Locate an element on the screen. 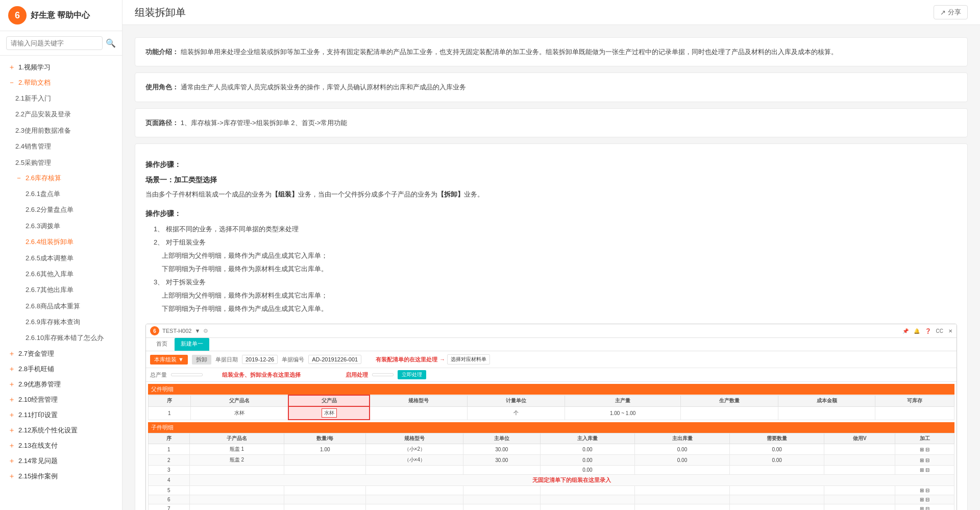  table-sub-row-5: 5 ⊞ ⊟ is located at coordinates (551, 491).